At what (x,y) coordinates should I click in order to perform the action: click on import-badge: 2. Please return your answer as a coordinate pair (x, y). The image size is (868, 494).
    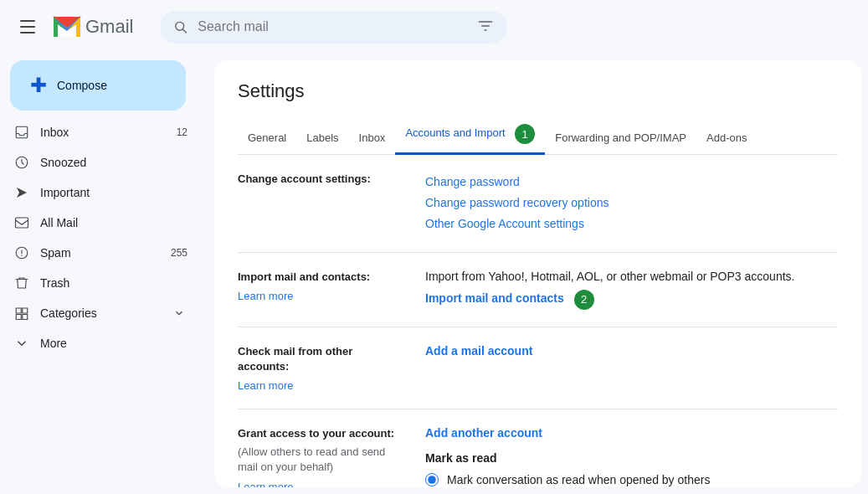
    Looking at the image, I should click on (584, 300).